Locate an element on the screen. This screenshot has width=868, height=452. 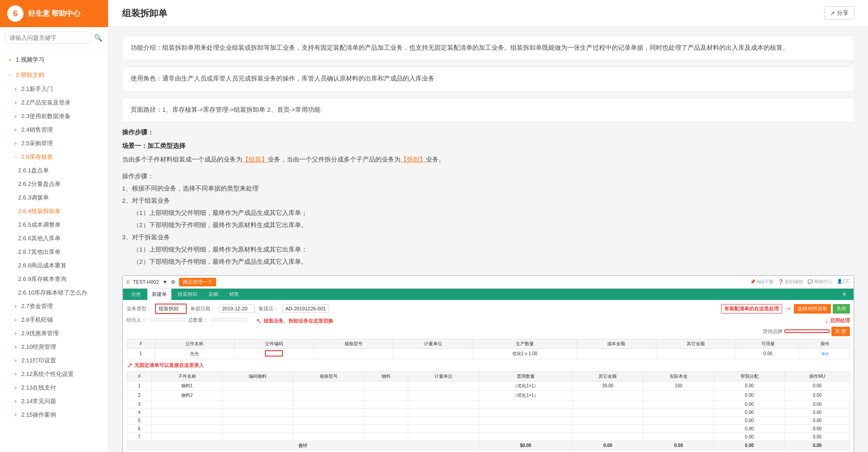
link-assembly: 【组装】 is located at coordinates (255, 159).